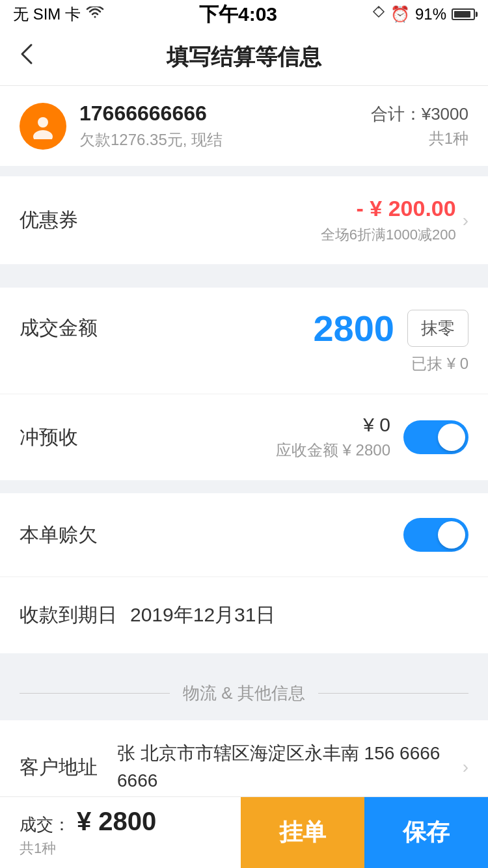 Image resolution: width=488 pixels, height=868 pixels. What do you see at coordinates (244, 57) in the screenshot?
I see `page-title: 填写结算等信息` at bounding box center [244, 57].